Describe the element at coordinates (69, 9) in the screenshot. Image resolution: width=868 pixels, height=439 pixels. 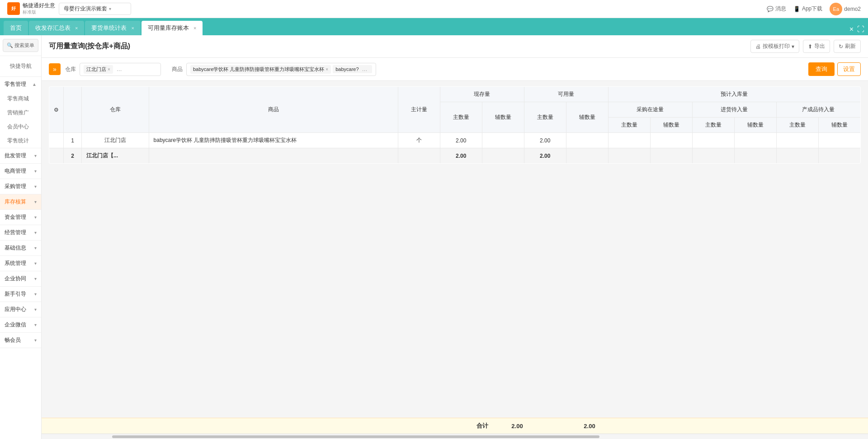
I see `top-bar-left: 好 畅捷通好生意 标准版 母婴行业演示账套 ▾` at that location.